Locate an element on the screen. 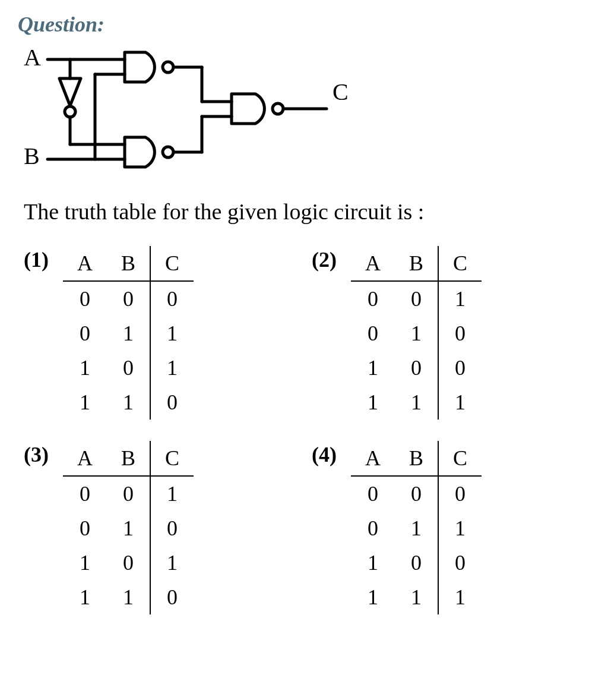  option-label: (2) is located at coordinates (331, 260).